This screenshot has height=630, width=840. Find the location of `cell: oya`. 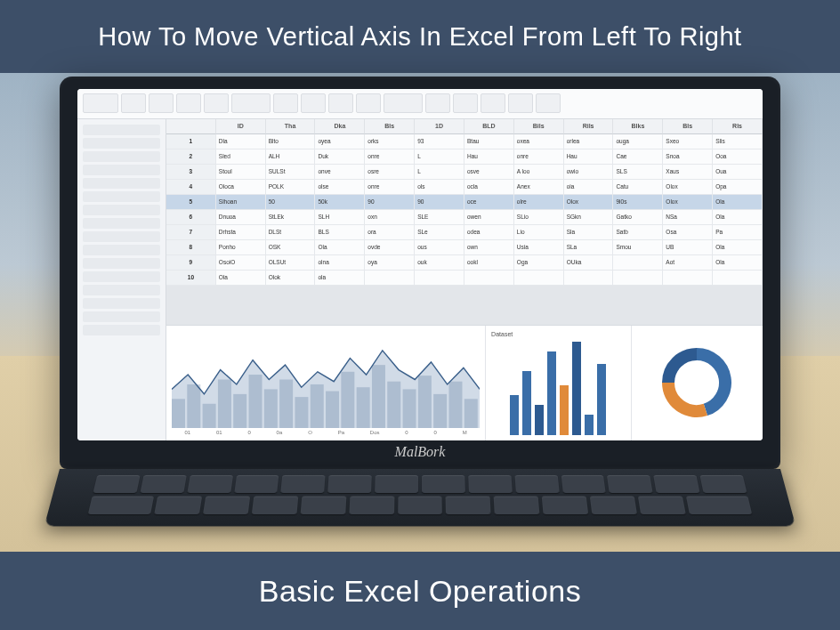

cell: oya is located at coordinates (390, 263).